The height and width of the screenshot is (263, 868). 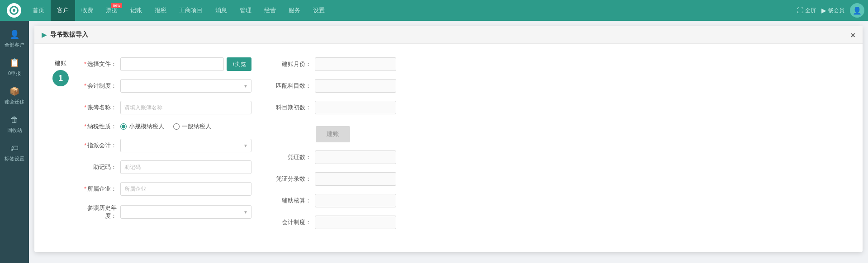 I want to click on accountant-row: *指派会计： ▼, so click(x=166, y=146).